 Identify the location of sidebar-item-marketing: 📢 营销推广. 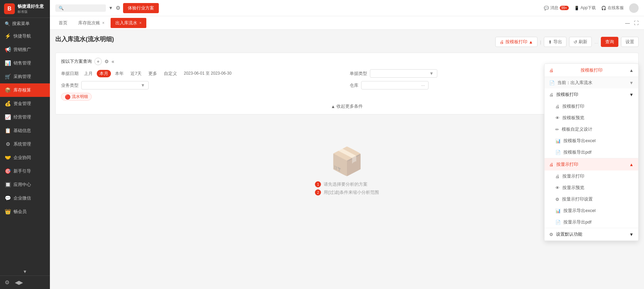
(25, 50).